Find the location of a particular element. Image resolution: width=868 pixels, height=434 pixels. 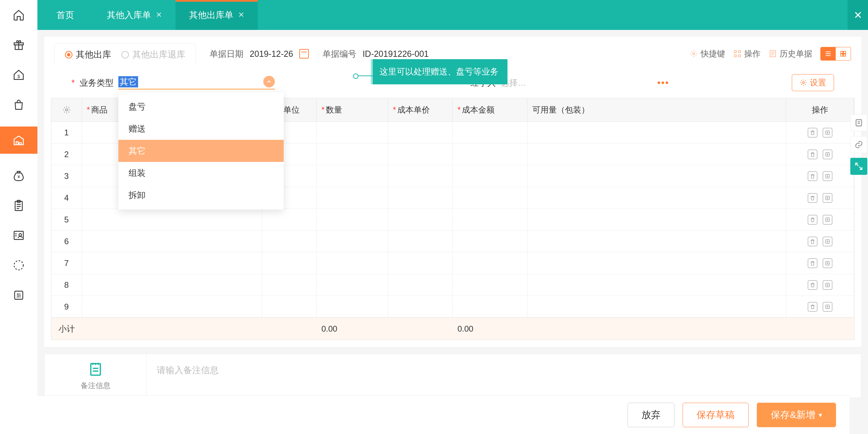

discard-button: 放弃 is located at coordinates (651, 415).